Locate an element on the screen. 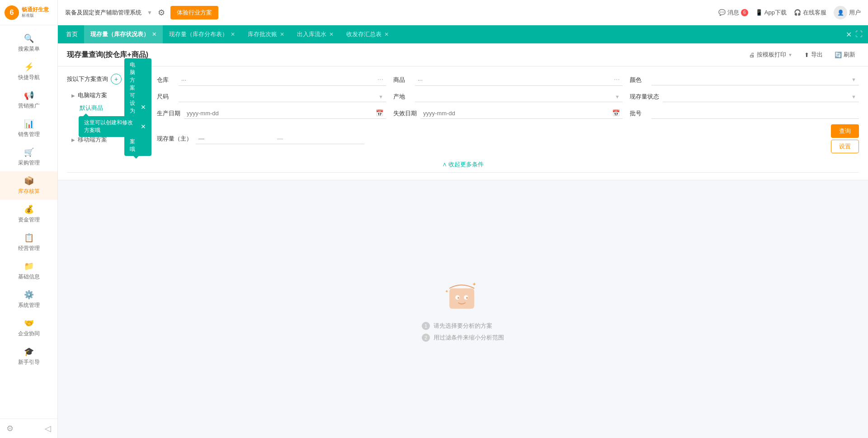 The image size is (868, 438). messages-button: 💬 消息 6 is located at coordinates (733, 13).